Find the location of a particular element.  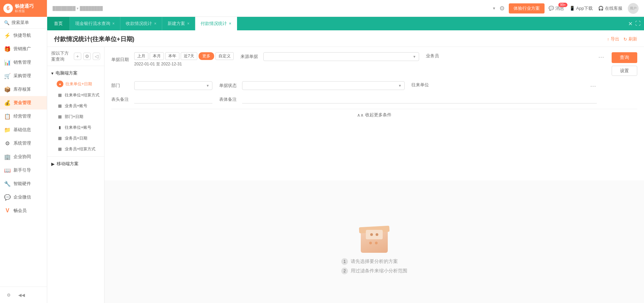

sidebar-item-corp: 🏢 企业协同 is located at coordinates (24, 157).